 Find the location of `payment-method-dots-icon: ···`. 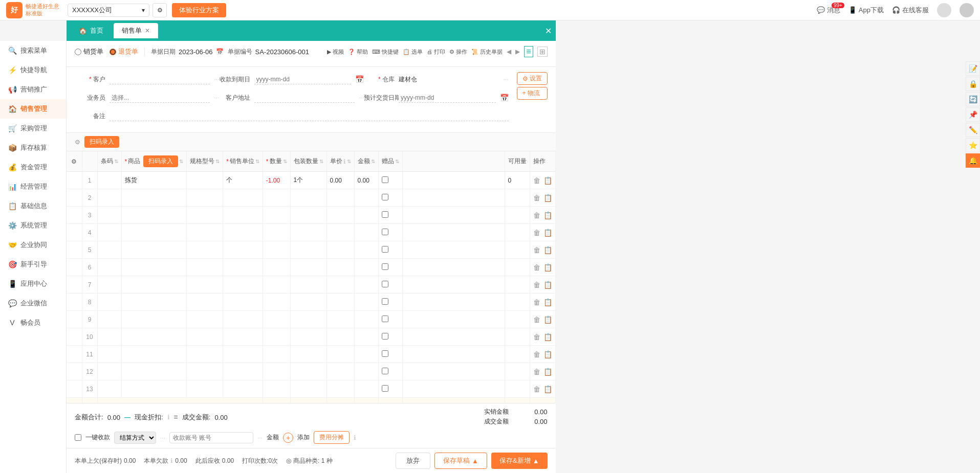

payment-method-dots-icon: ··· is located at coordinates (163, 438).